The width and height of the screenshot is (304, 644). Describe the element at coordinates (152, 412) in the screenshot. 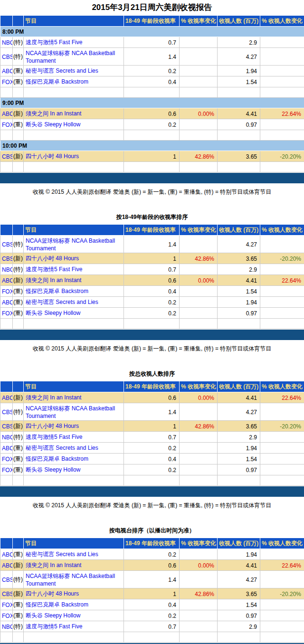

I see `rating-cell: 1.4` at that location.